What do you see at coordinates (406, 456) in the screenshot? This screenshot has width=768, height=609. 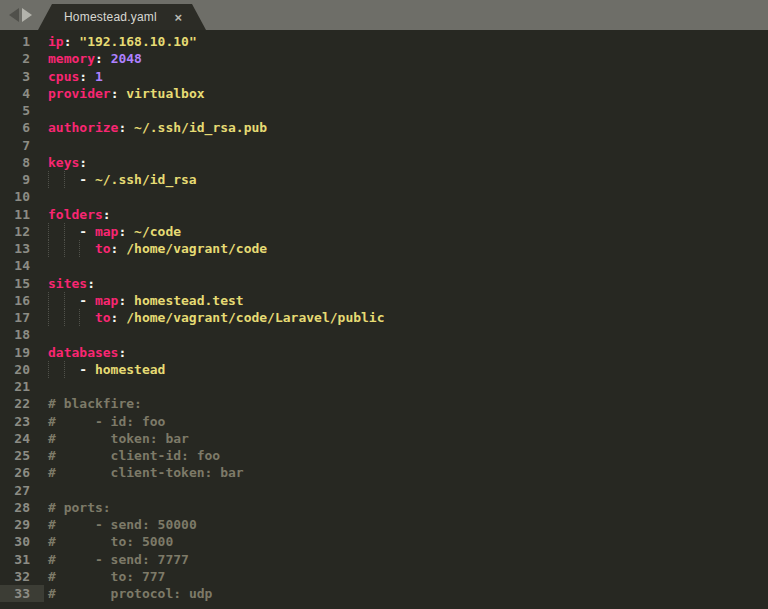 I see `code-line: # client-id: foo` at bounding box center [406, 456].